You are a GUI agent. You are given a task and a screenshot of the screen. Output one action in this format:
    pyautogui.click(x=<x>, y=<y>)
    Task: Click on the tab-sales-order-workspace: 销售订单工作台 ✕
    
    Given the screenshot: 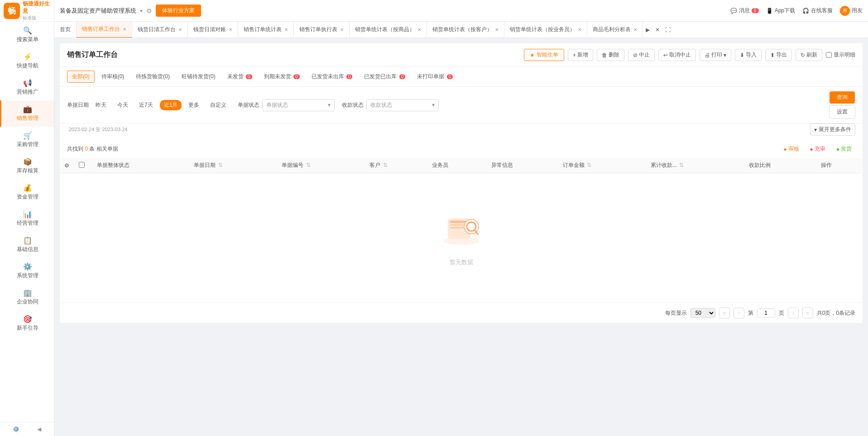 What is the action you would take?
    pyautogui.click(x=104, y=30)
    